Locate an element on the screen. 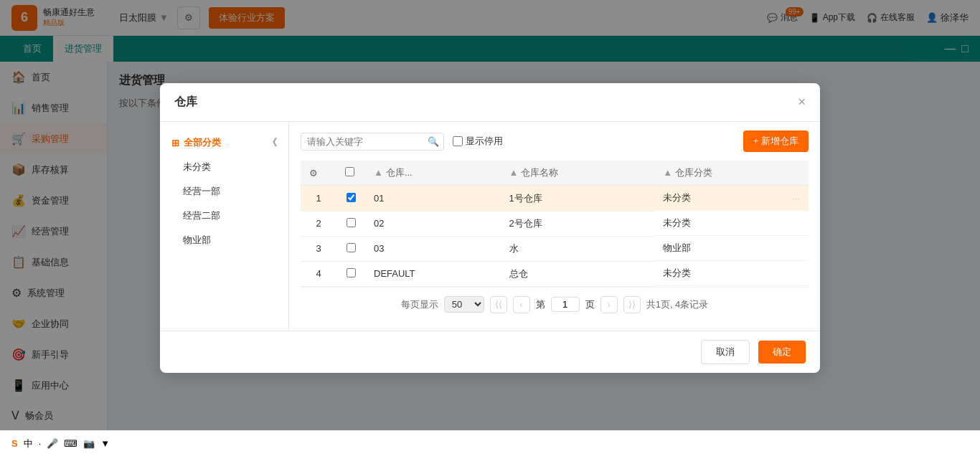  table-row: 4 DEFAULT 总仓 未分类 is located at coordinates (555, 274).